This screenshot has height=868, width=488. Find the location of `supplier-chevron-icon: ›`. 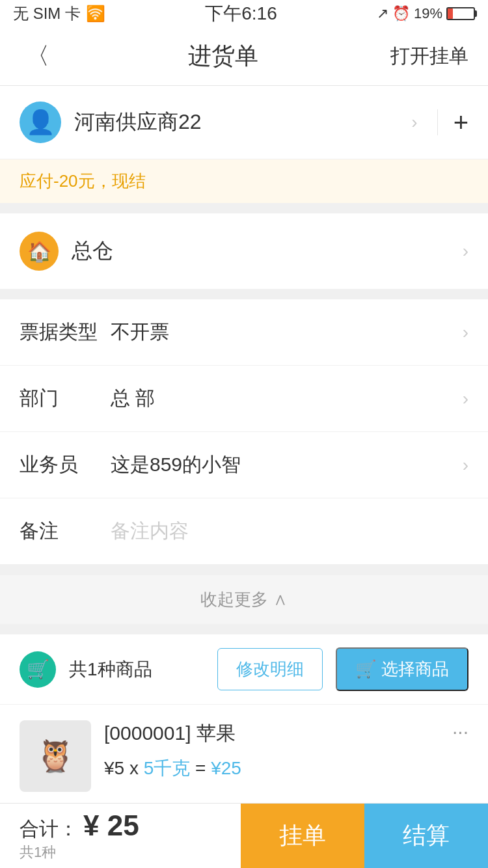

supplier-chevron-icon: › is located at coordinates (414, 122).